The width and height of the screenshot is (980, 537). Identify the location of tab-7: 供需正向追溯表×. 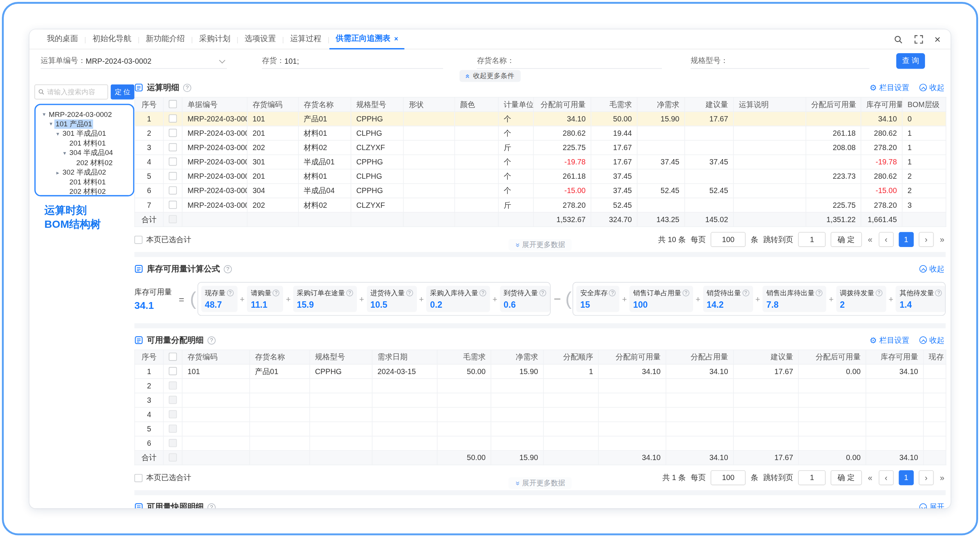
(367, 39).